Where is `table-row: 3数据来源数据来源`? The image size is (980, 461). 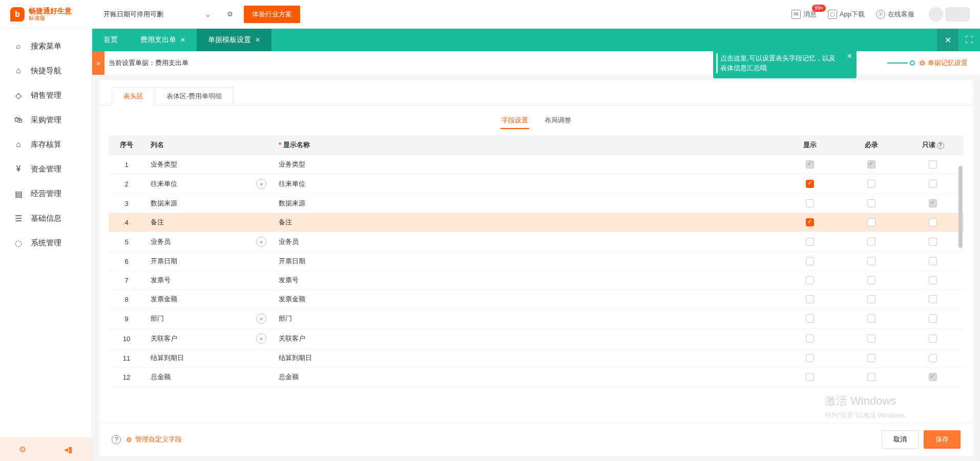
table-row: 3数据来源数据来源 is located at coordinates (536, 204).